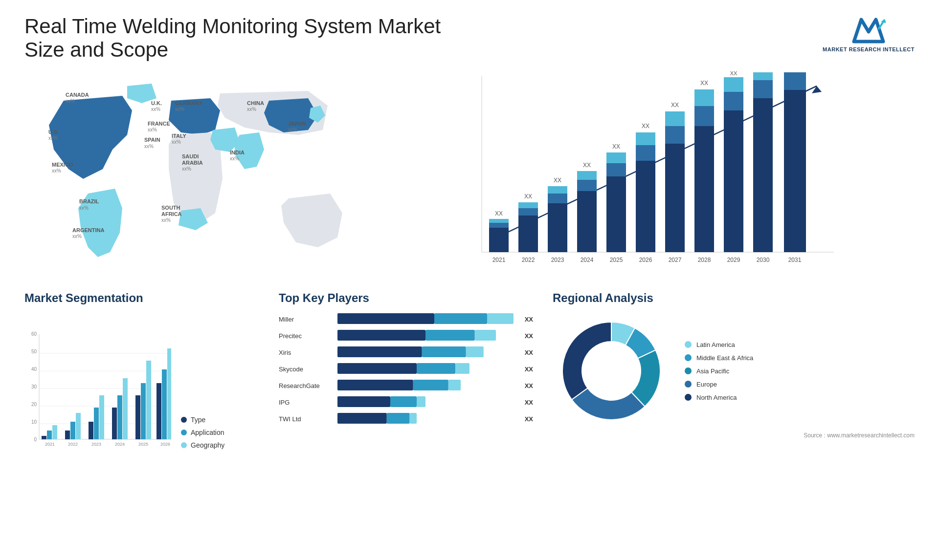  What do you see at coordinates (406, 369) in the screenshot?
I see `players-list: MillerXXPrecitecXXXirisXXSkycodeXXResear…` at bounding box center [406, 369].